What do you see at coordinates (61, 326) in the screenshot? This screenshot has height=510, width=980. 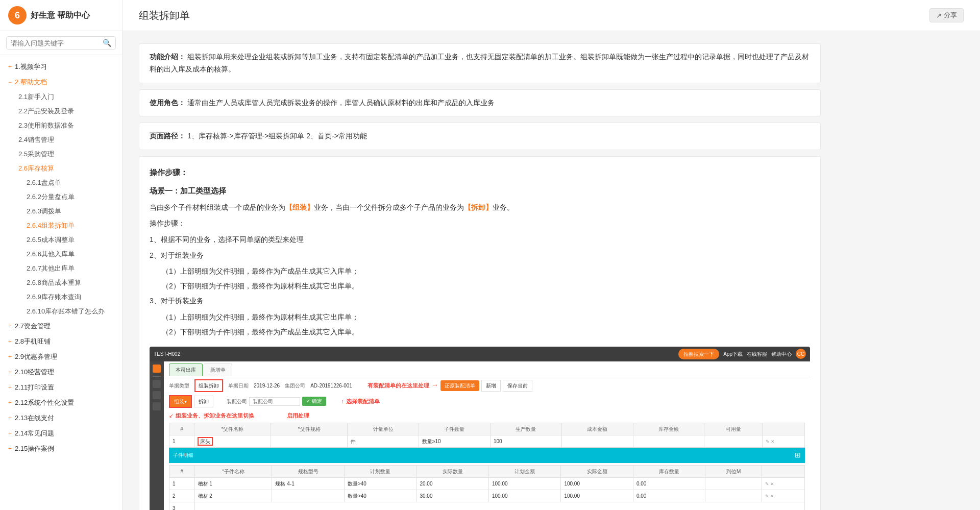 I see `sidebar-item-docs27: + 2.7资金管理` at bounding box center [61, 326].